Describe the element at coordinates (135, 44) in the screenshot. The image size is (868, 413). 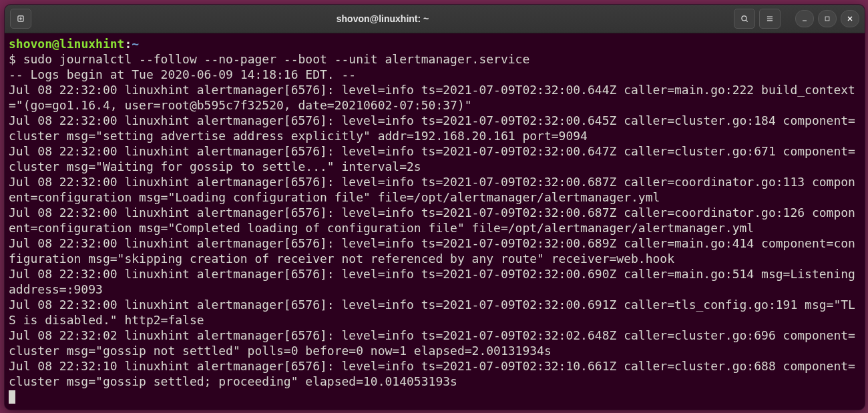
I see `prompt-path: ~` at that location.